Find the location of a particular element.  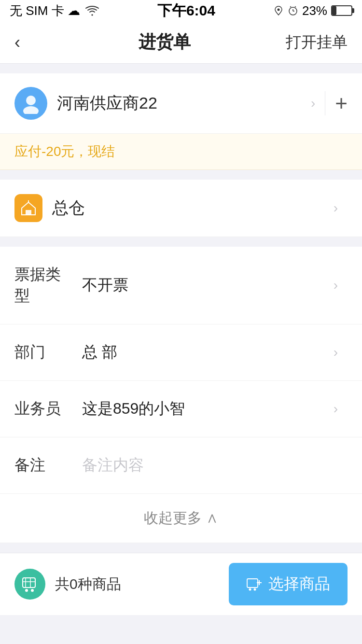

ticket-type-label: 票据类型 is located at coordinates (43, 285).